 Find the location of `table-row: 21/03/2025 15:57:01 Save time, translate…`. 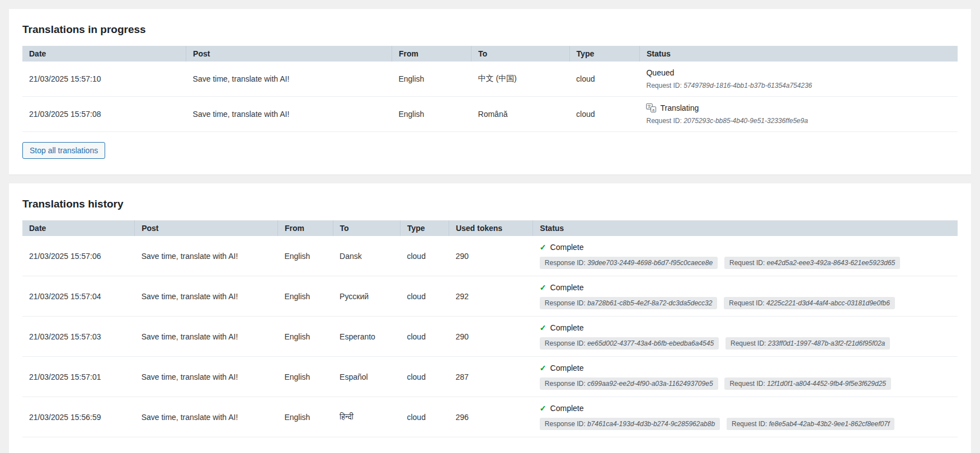

table-row: 21/03/2025 15:57:01 Save time, translate… is located at coordinates (490, 377).